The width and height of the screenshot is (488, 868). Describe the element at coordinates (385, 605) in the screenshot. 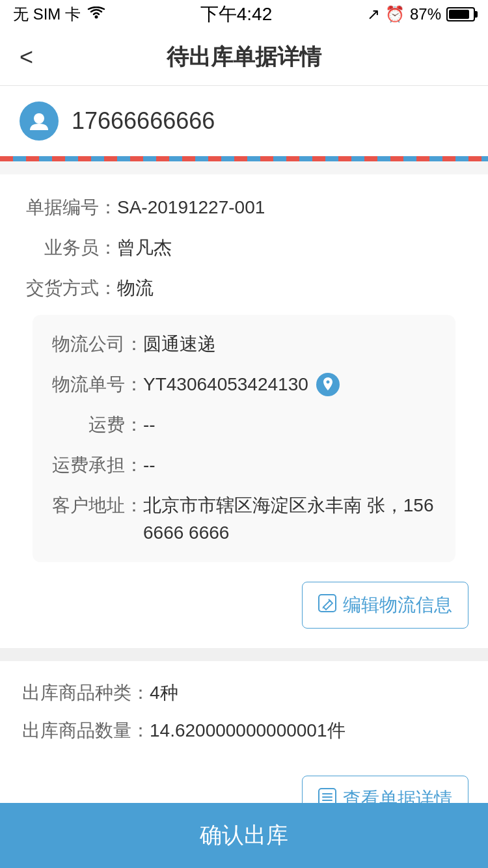

I see `edit-logistics-button: 编辑物流信息` at that location.